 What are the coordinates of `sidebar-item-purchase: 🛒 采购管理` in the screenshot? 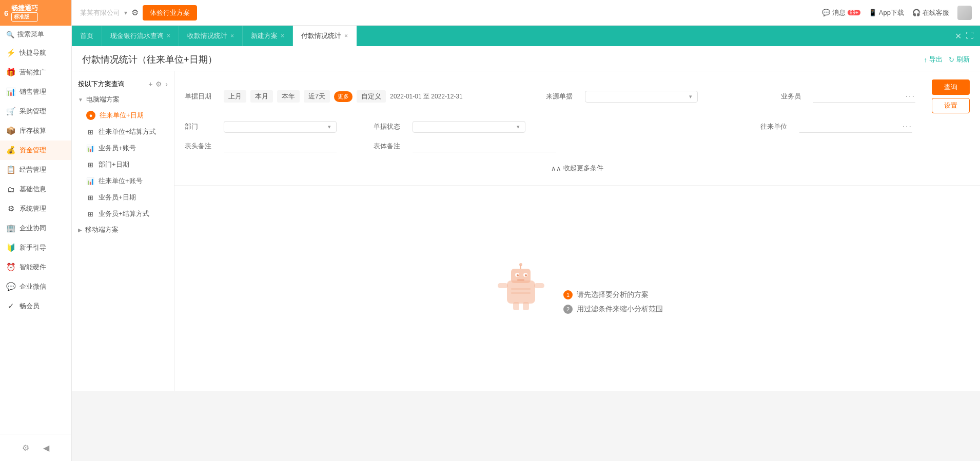 It's located at (36, 111).